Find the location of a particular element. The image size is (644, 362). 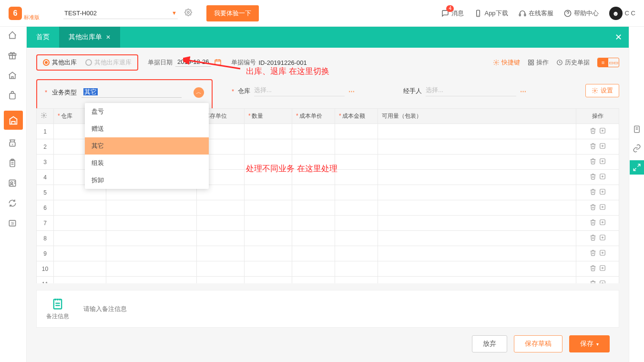

calendar-icon is located at coordinates (218, 63).